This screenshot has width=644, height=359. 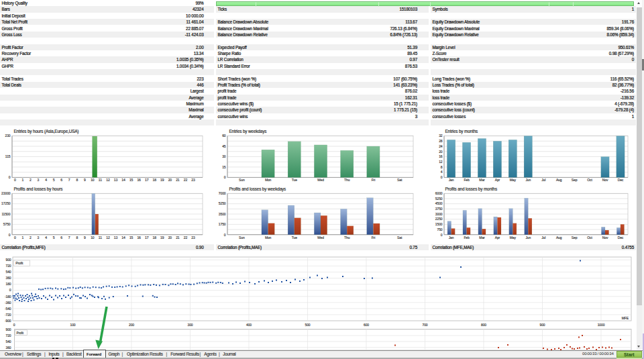 I want to click on svg-text: 60, so click(x=224, y=136).